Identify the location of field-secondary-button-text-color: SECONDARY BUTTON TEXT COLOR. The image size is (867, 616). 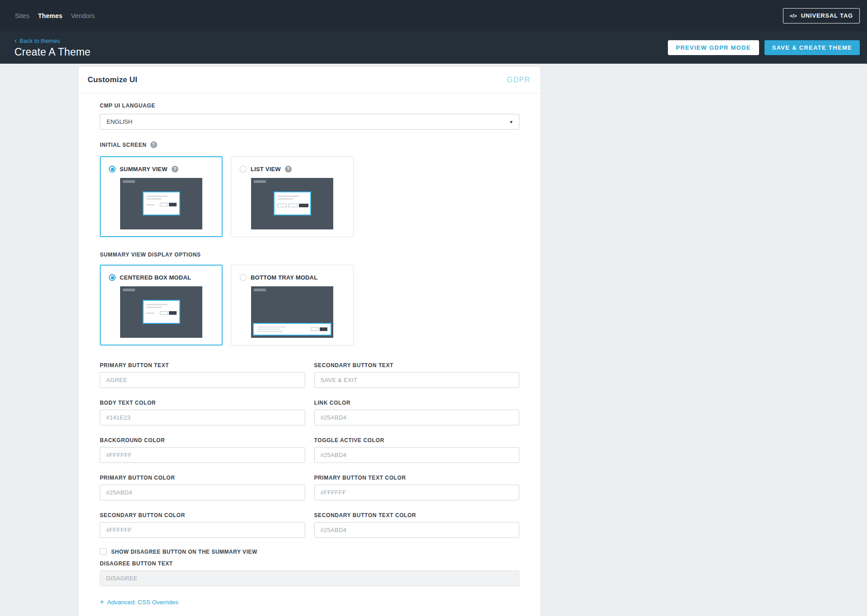
(417, 525).